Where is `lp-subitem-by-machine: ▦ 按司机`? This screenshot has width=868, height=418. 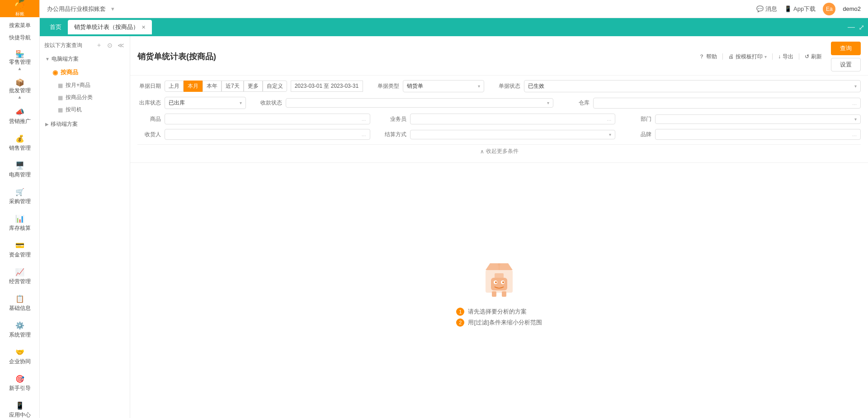
lp-subitem-by-machine: ▦ 按司机 is located at coordinates (85, 109).